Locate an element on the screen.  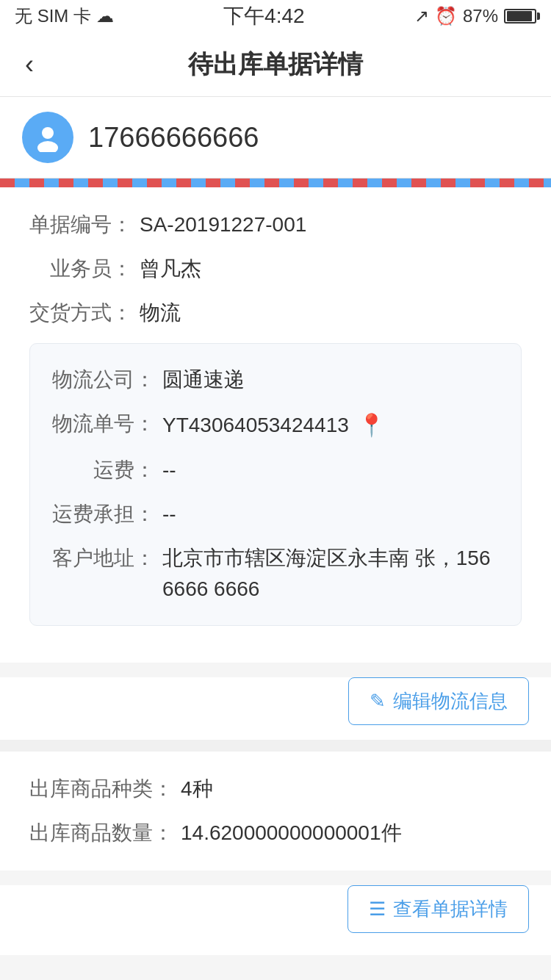
alarm-icon: ⏰ is located at coordinates (446, 16).